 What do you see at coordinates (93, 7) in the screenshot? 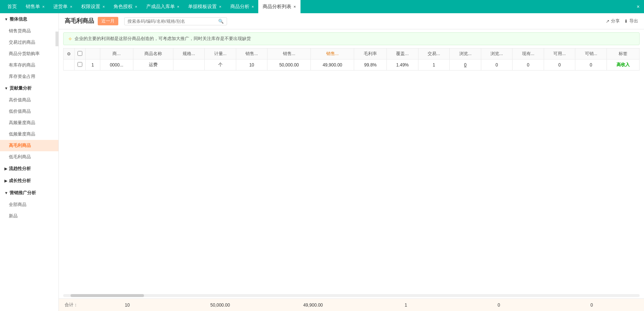
I see `nav-permission: 权限设置 ×` at bounding box center [93, 7].